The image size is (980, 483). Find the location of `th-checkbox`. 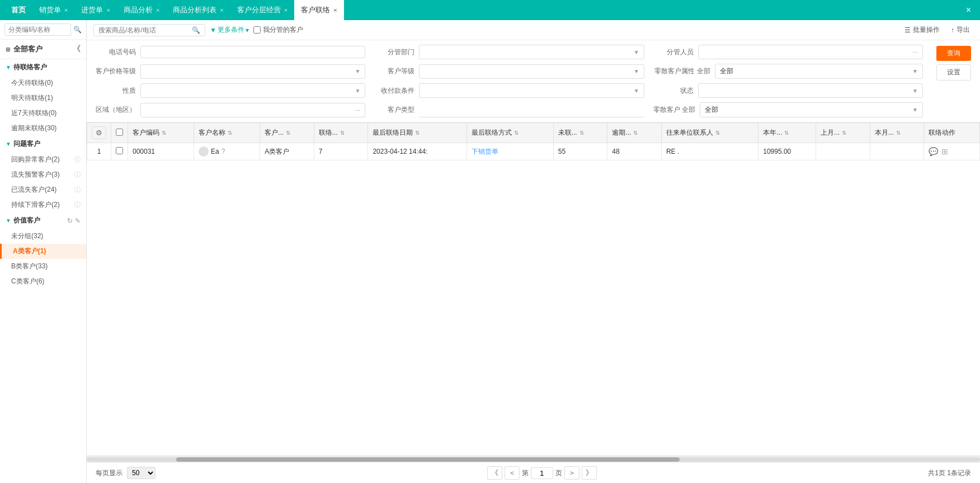

th-checkbox is located at coordinates (120, 133).